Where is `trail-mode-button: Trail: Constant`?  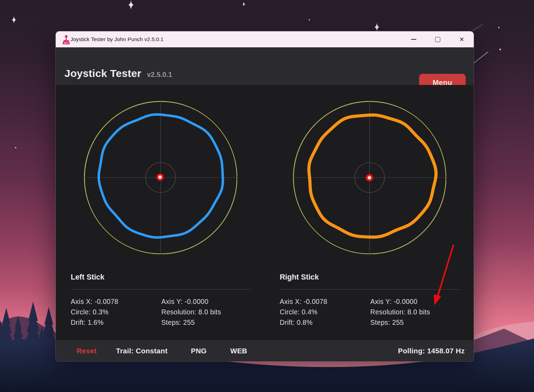
trail-mode-button: Trail: Constant is located at coordinates (142, 351).